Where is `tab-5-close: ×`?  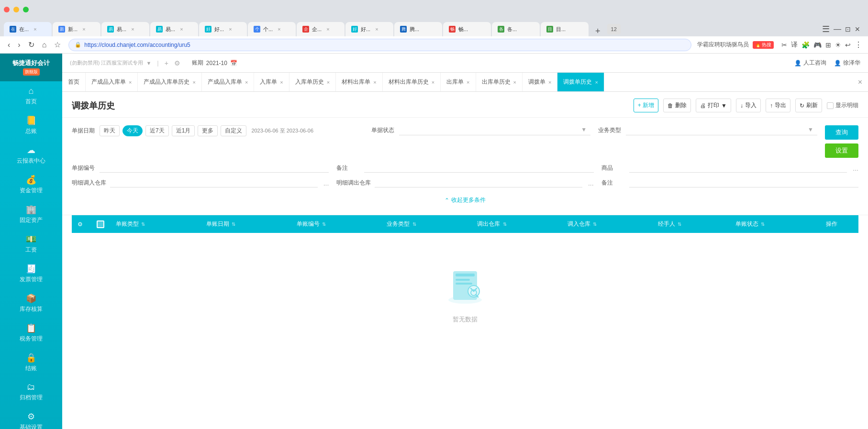
tab-5-close: × is located at coordinates (279, 29).